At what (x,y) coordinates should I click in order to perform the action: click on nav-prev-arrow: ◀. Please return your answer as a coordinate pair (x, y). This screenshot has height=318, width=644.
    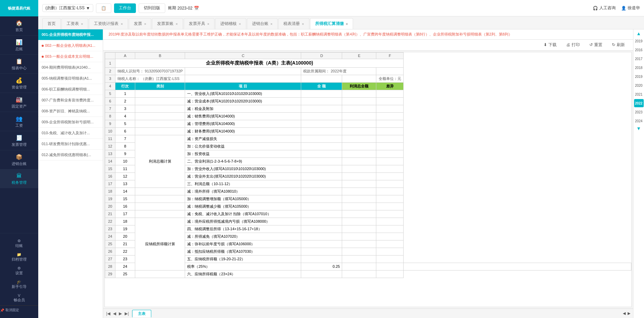
    Looking at the image, I should click on (115, 314).